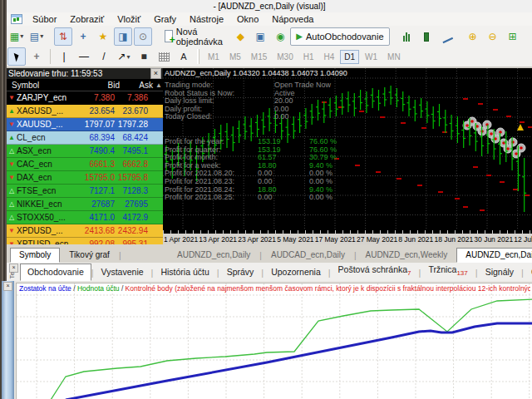 This screenshot has width=532, height=399. Describe the element at coordinates (240, 37) in the screenshot. I see `metaeditor-button: ◆` at that location.